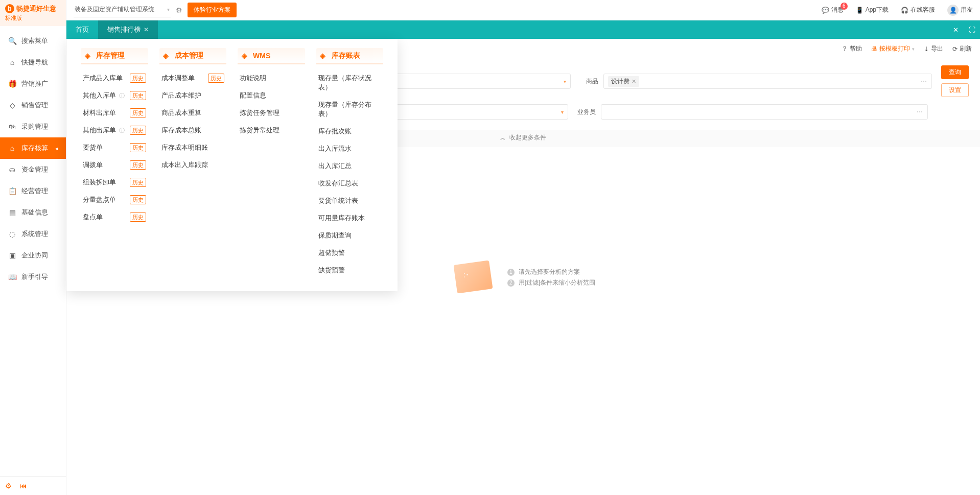  I want to click on tab-close-icon: ✕, so click(146, 30).